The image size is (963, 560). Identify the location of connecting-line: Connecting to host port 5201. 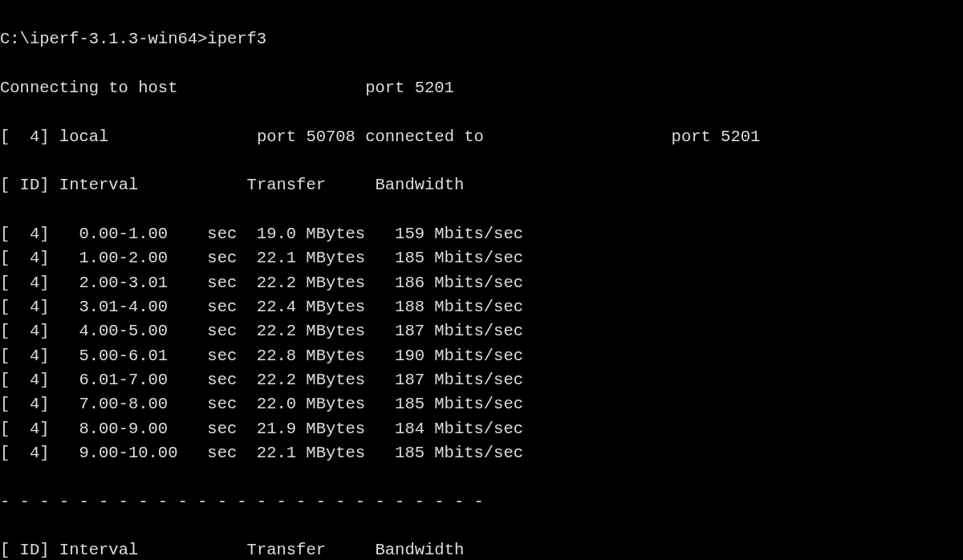
(482, 88).